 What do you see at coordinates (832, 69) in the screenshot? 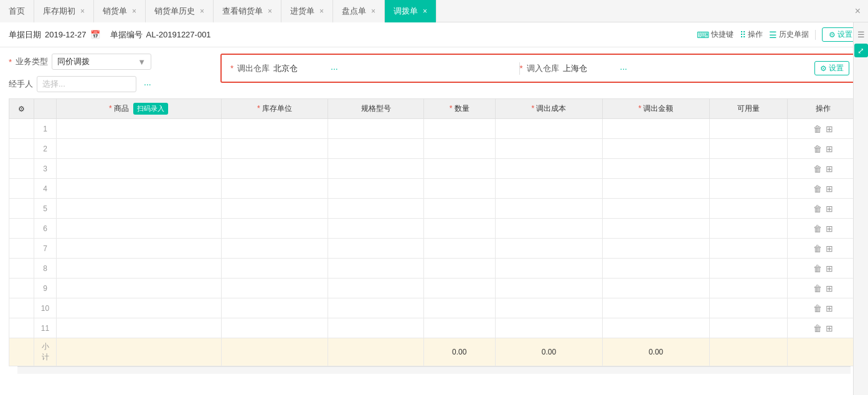
I see `warehouse-settings-button: ⚙ 设置` at bounding box center [832, 69].